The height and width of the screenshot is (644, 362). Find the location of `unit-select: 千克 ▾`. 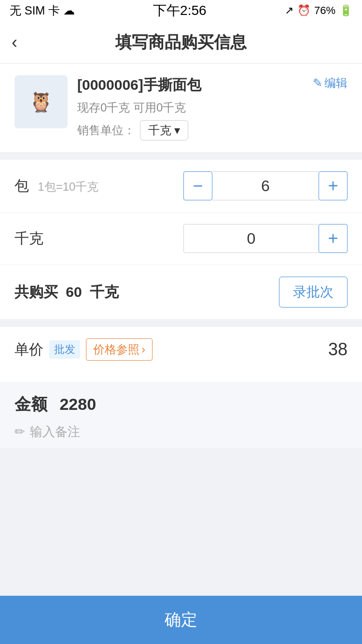

unit-select: 千克 ▾ is located at coordinates (164, 130).